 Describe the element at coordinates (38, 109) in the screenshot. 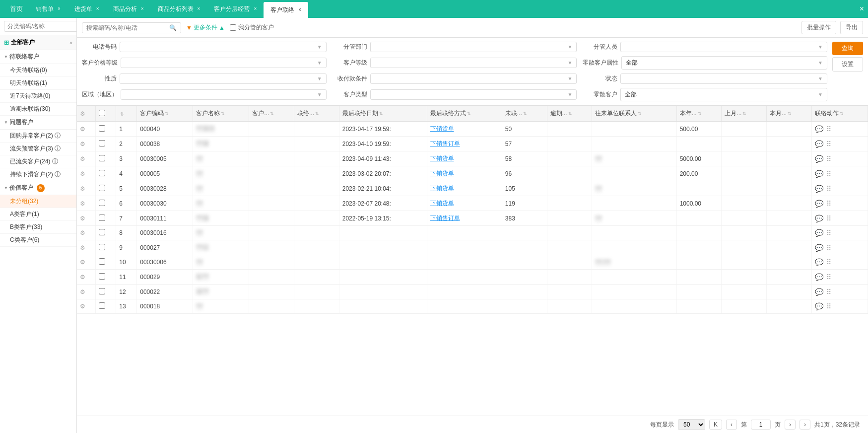

I see `sidebar-item-overdue-pending: 逾期未联络(30)` at that location.